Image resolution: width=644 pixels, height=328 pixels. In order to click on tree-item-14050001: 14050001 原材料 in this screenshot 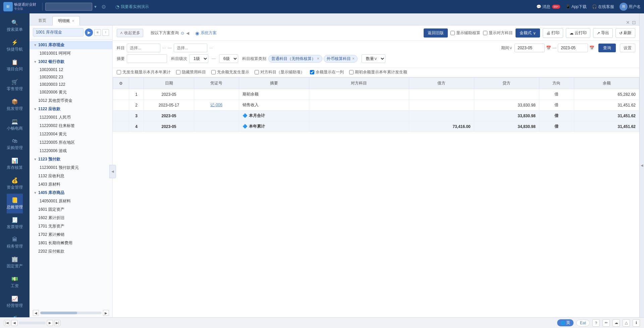, I will do `click(71, 201)`.